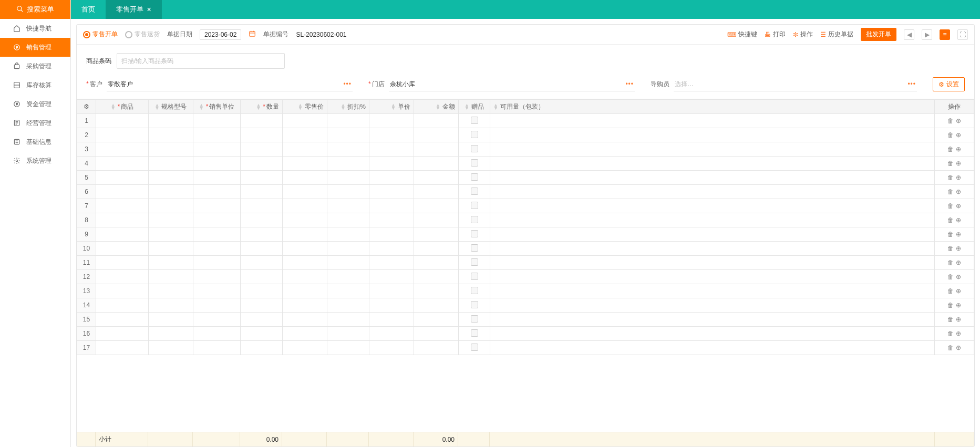  Describe the element at coordinates (945, 35) in the screenshot. I see `list-toggle-button: ≡` at that location.